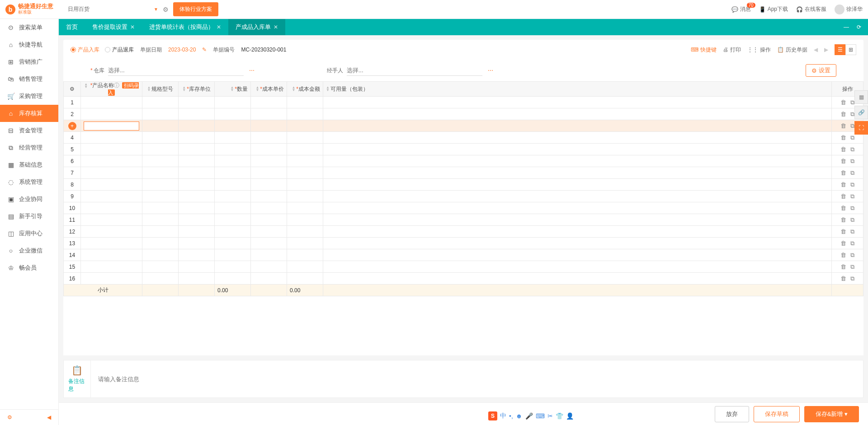 The image size is (868, 425). Describe the element at coordinates (160, 89) in the screenshot. I see `col-spec: ▲▼规格型号` at that location.